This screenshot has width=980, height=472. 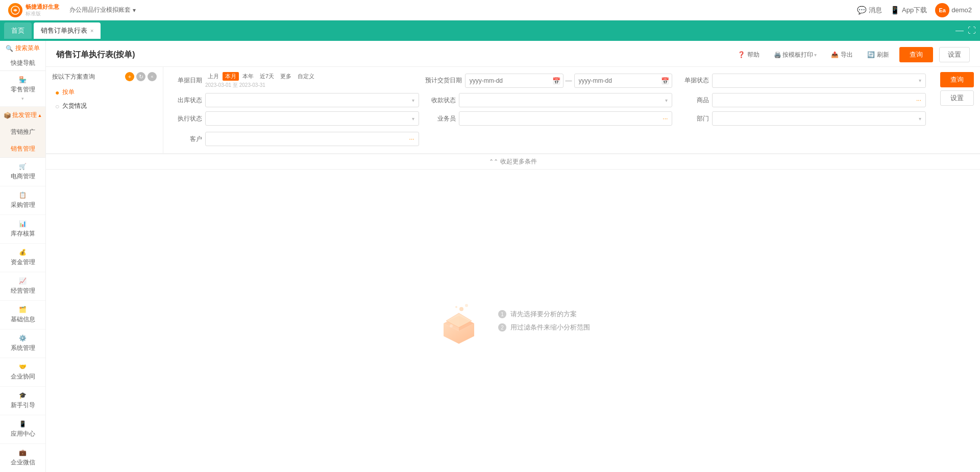 What do you see at coordinates (130, 77) in the screenshot?
I see `scheme-add-btn: +` at bounding box center [130, 77].